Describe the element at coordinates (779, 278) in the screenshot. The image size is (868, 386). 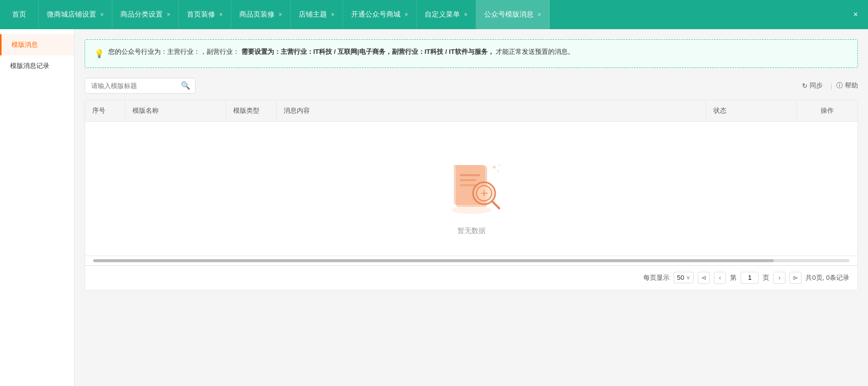
I see `next-page-button: ›` at that location.